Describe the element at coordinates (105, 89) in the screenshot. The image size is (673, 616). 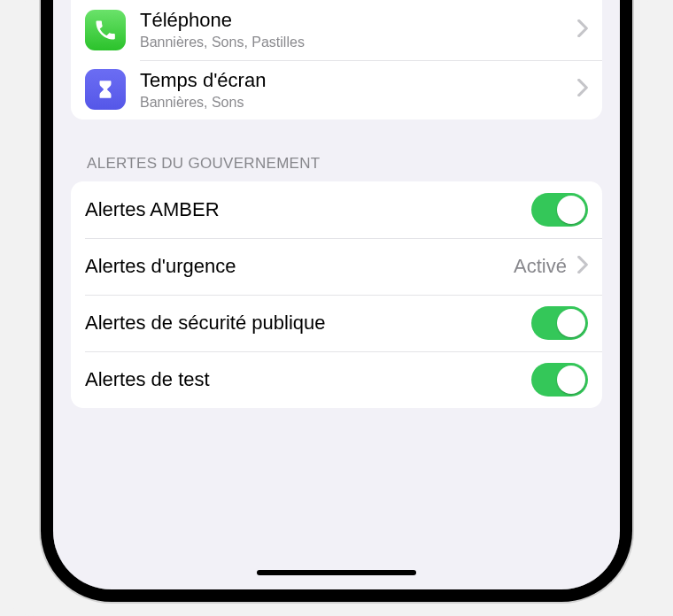
I see `hourglass-icon` at that location.